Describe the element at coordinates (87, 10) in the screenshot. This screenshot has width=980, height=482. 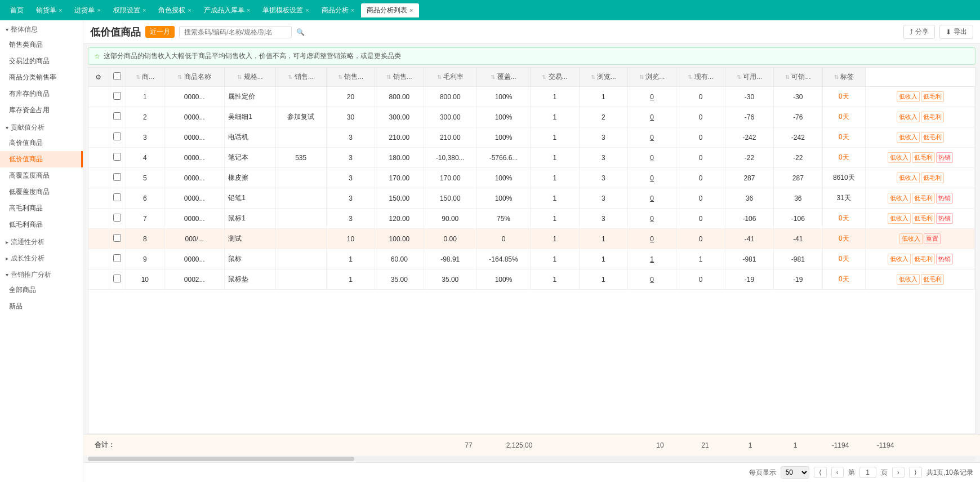
I see `nav-purchase: 进货单 ×` at that location.